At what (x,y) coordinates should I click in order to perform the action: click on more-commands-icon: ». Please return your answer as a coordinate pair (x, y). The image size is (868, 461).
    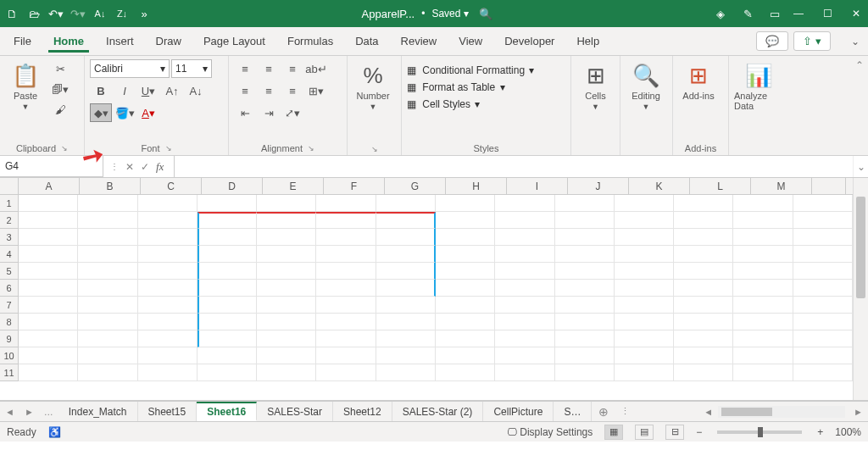
    Looking at the image, I should click on (144, 14).